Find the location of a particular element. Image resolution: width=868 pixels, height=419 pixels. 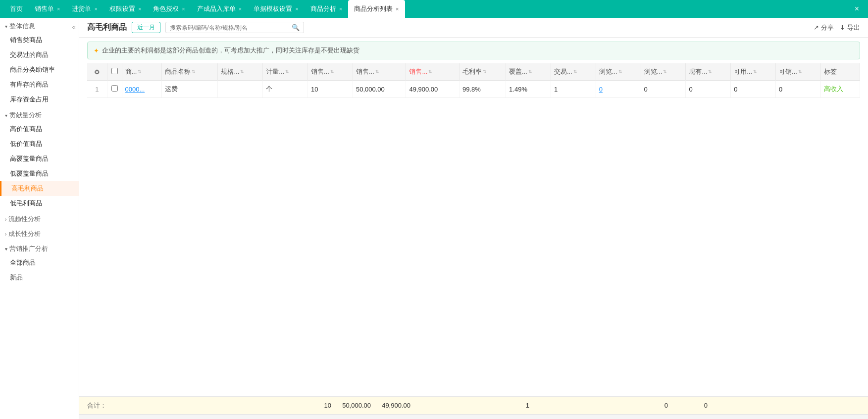

footer-sales-profit: 49,900.00 is located at coordinates (394, 406).